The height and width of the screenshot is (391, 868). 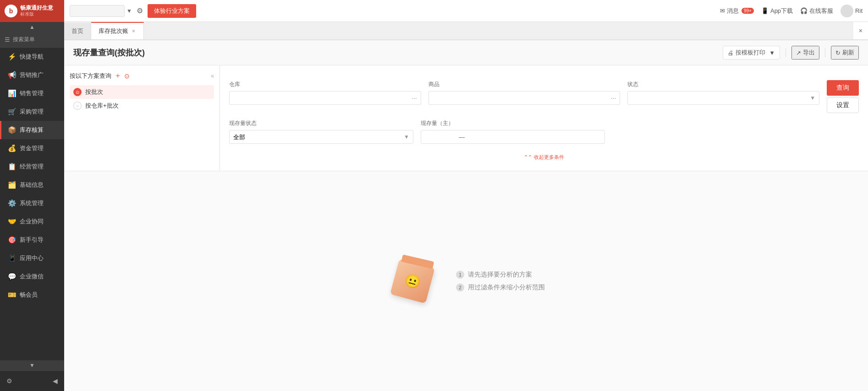 What do you see at coordinates (544, 157) in the screenshot?
I see `collapse-more-button: ⌃⌃ 收起更多条件` at bounding box center [544, 157].